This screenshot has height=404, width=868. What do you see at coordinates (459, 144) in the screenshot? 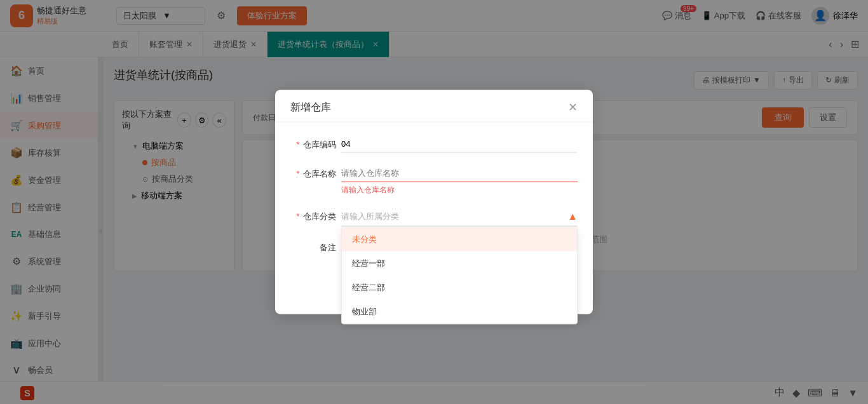
I see `code-input` at bounding box center [459, 144].